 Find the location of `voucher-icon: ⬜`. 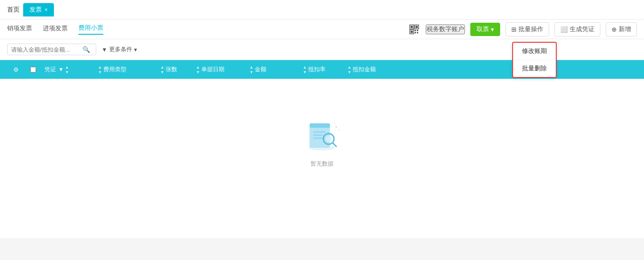

voucher-icon: ⬜ is located at coordinates (564, 29).